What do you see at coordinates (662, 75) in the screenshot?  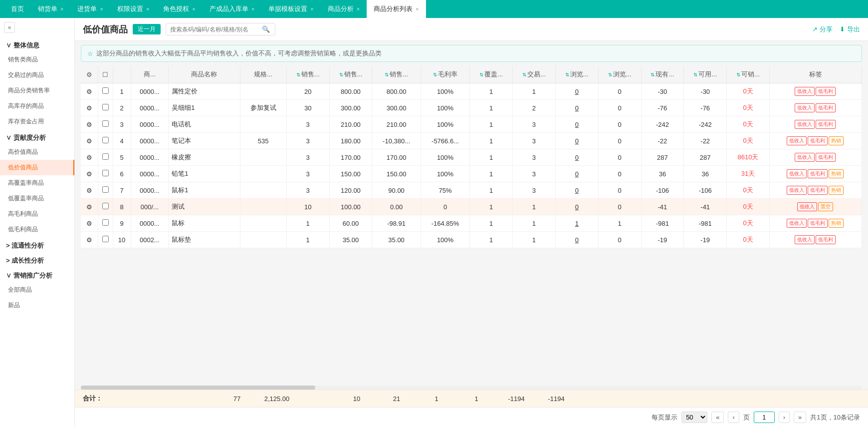 I see `col-current-stock: 现有...` at bounding box center [662, 75].